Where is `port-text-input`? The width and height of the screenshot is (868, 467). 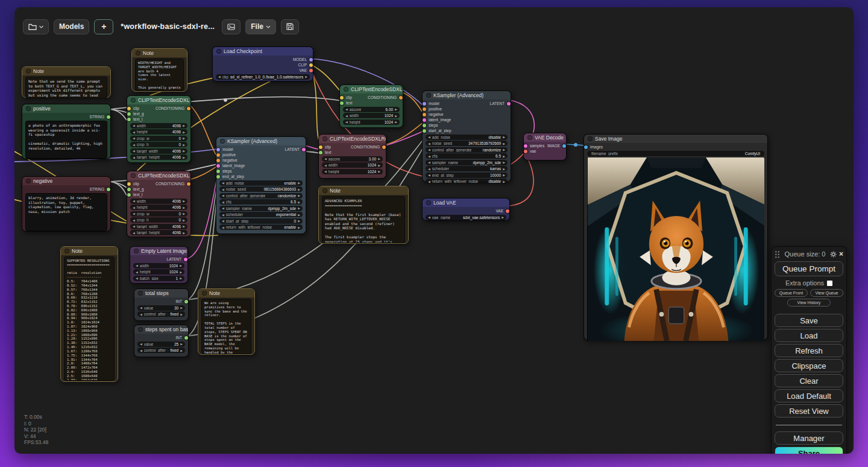 port-text-input is located at coordinates (342, 103).